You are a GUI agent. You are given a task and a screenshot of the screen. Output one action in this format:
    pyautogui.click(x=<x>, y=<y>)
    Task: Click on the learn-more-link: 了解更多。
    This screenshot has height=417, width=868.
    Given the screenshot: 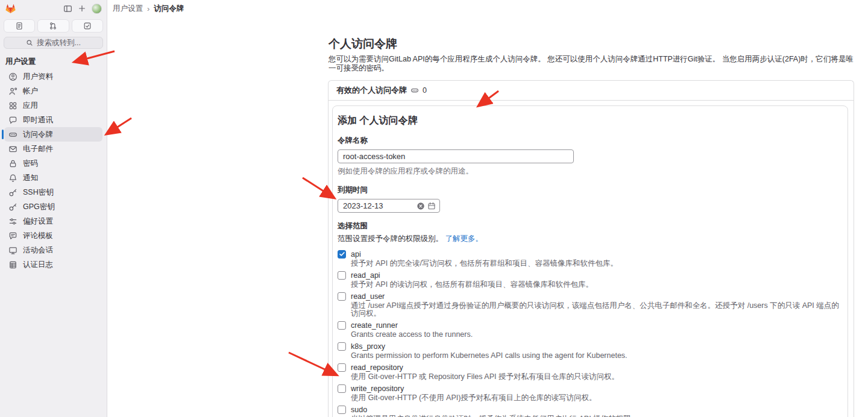 What is the action you would take?
    pyautogui.click(x=464, y=239)
    